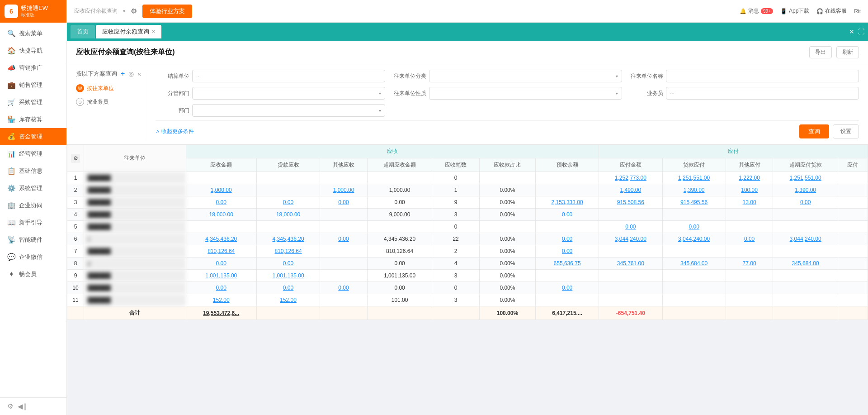 This screenshot has width=868, height=415. I want to click on app-download-action: 📱 App下载, so click(795, 11).